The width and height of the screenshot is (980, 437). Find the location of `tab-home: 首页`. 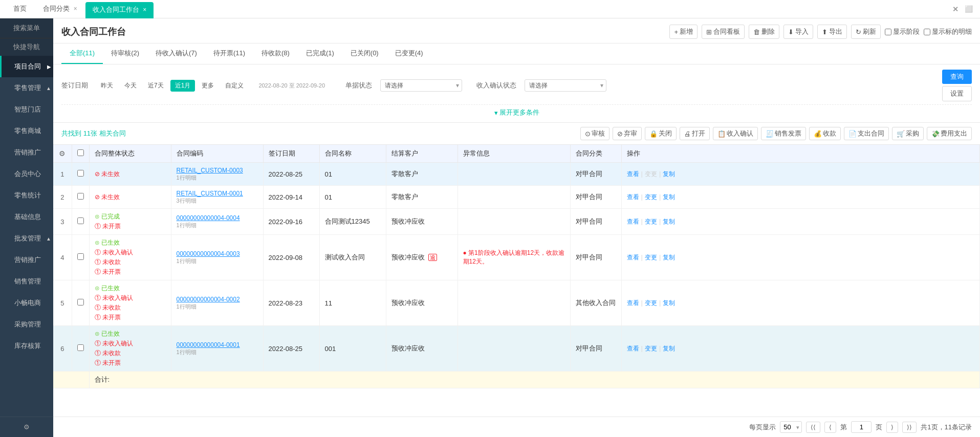

tab-home: 首页 is located at coordinates (20, 9).